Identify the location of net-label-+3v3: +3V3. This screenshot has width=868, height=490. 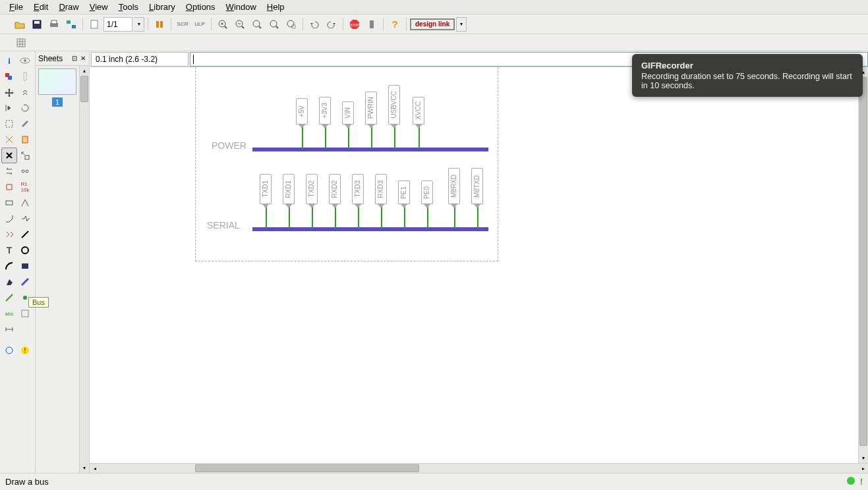
(326, 122).